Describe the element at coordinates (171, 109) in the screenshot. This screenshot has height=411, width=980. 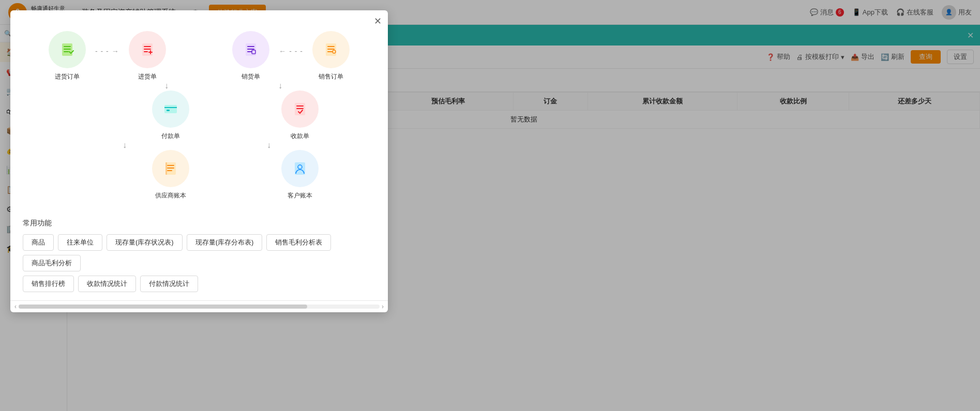
I see `payment-icon` at that location.